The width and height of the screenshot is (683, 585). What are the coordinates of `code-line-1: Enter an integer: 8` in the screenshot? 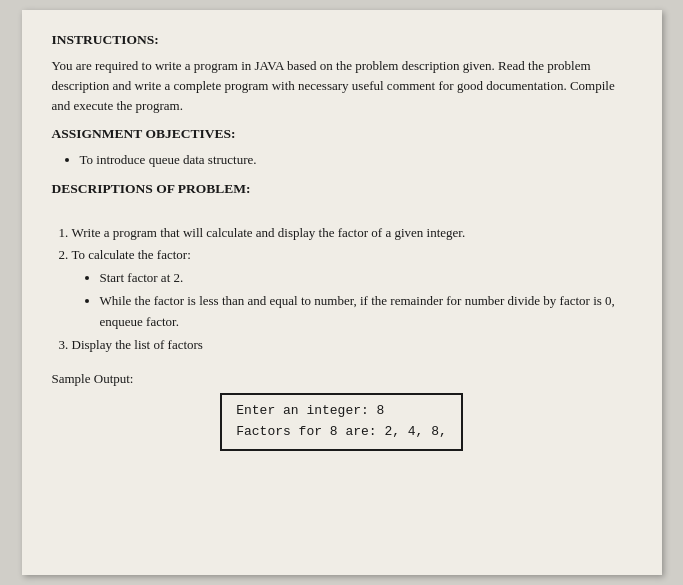 It's located at (342, 412).